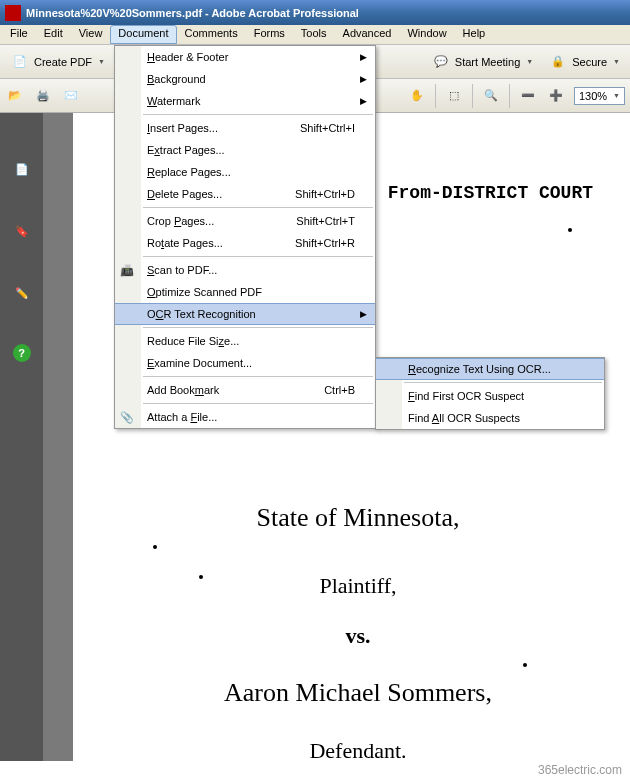 The width and height of the screenshot is (630, 781). I want to click on menubar: FileEditViewDocumentCommentsFormsToolsAd…, so click(315, 35).